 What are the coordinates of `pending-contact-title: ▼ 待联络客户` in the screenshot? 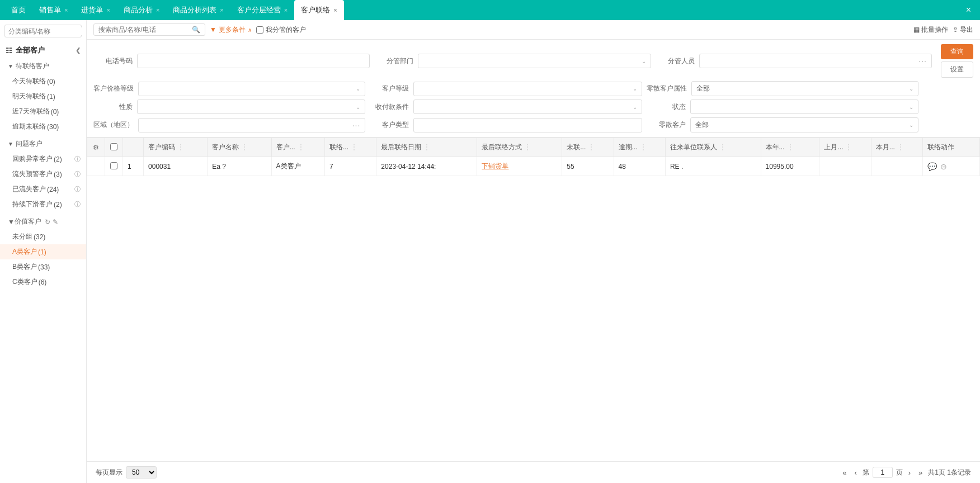 It's located at (43, 66).